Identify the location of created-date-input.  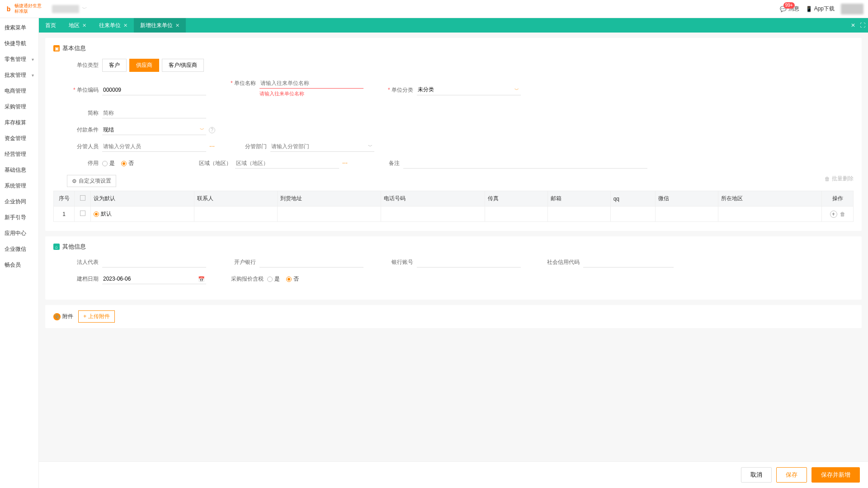
(154, 279).